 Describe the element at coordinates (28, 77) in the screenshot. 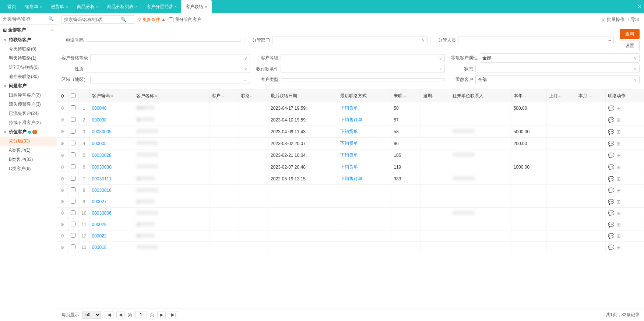

I see `sidebar-item-overdue-contact: 逾期未联络(30)` at that location.